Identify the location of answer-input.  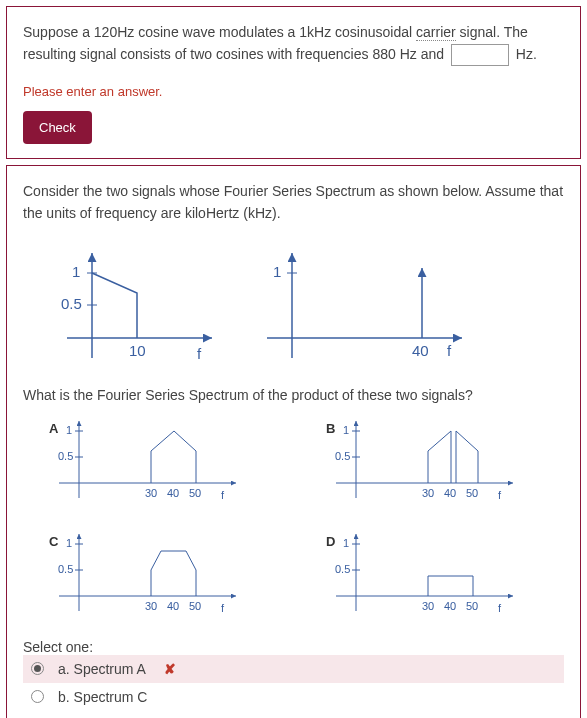
(480, 55).